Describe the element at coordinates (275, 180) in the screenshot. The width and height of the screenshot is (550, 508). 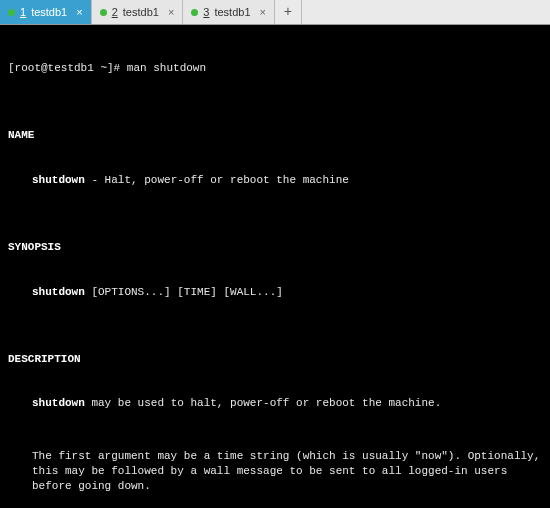
I see `name-line: shutdown - Halt, power-off or reboot the…` at that location.